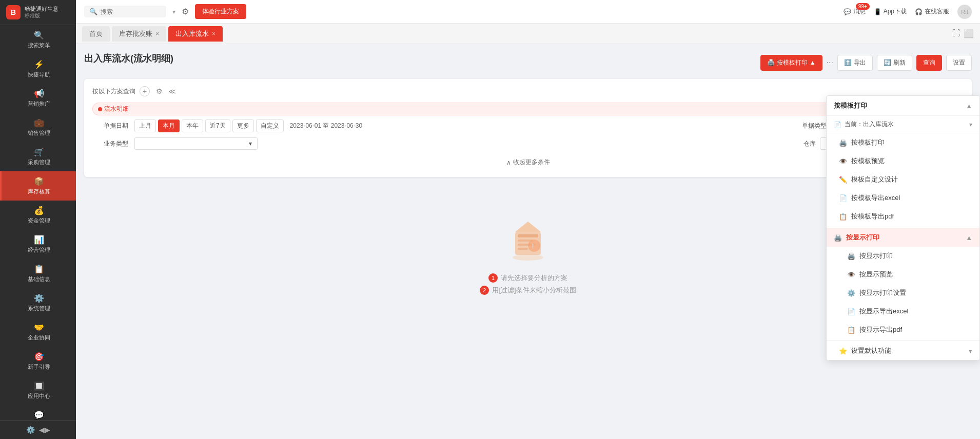 The height and width of the screenshot is (439, 980). Describe the element at coordinates (124, 12) in the screenshot. I see `search-input` at that location.